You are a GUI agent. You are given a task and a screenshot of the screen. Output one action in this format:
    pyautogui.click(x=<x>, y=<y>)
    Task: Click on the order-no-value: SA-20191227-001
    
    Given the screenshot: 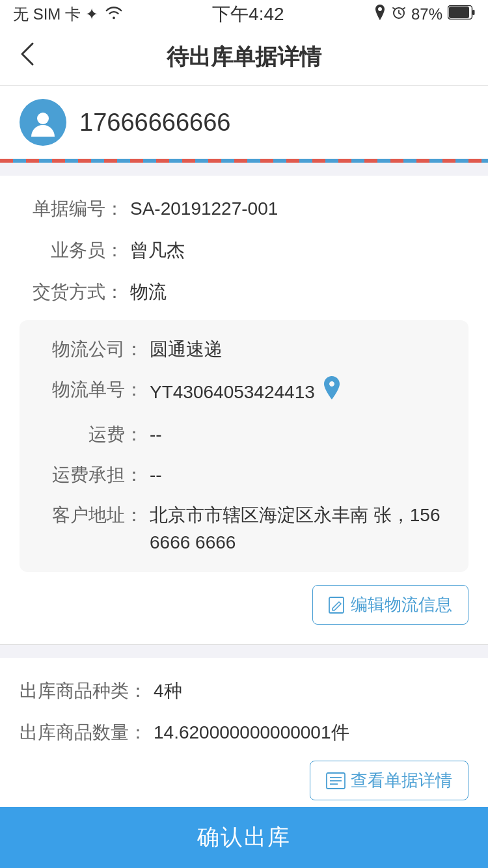 What is the action you would take?
    pyautogui.click(x=296, y=209)
    